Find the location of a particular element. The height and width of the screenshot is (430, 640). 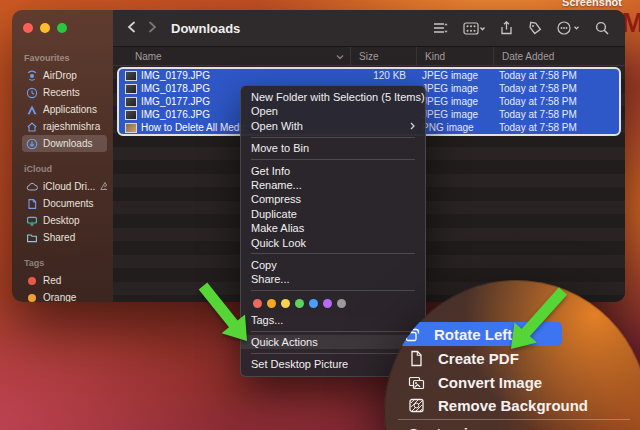

menu-item-compress: Compress is located at coordinates (333, 199).